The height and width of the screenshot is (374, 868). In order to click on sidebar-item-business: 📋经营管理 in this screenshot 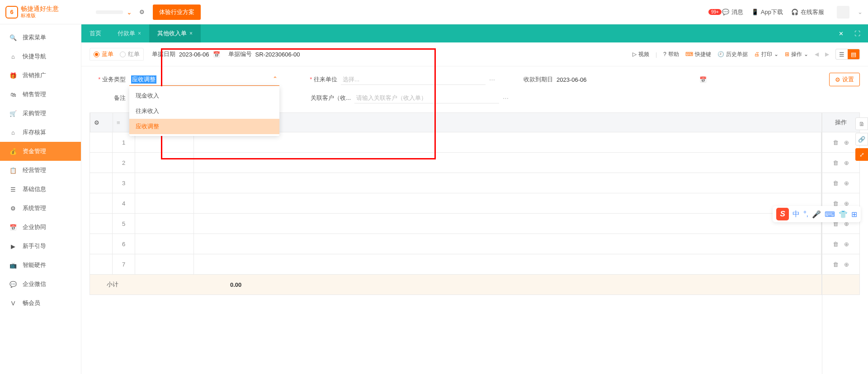, I will do `click(41, 170)`.